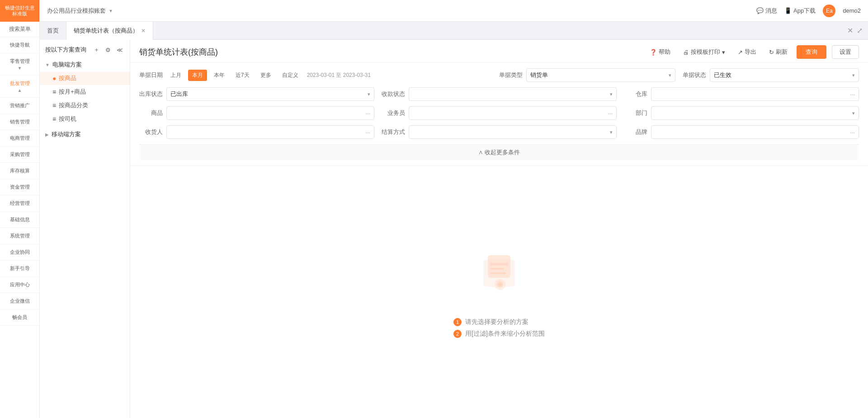 This screenshot has width=868, height=418. Describe the element at coordinates (198, 75) in the screenshot. I see `date-this-month: 本月` at that location.